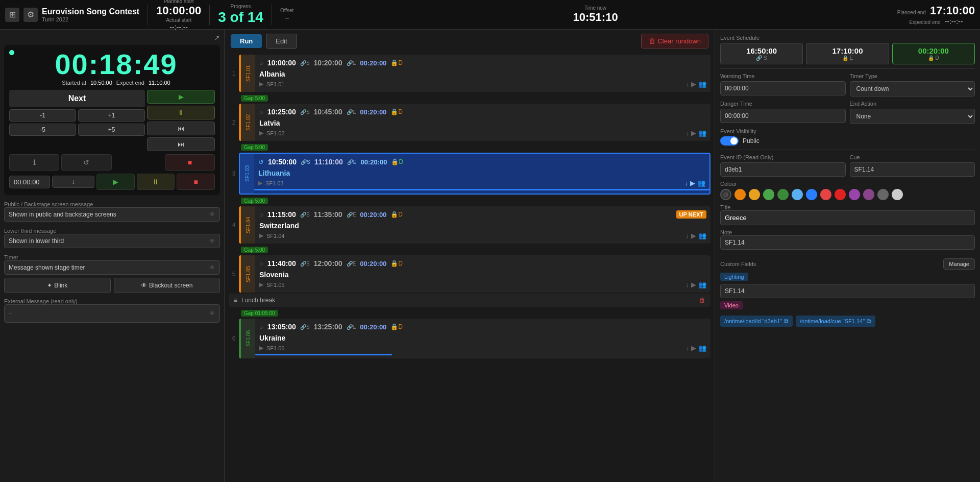 The height and width of the screenshot is (482, 980). I want to click on move-down-1: ↓, so click(688, 84).